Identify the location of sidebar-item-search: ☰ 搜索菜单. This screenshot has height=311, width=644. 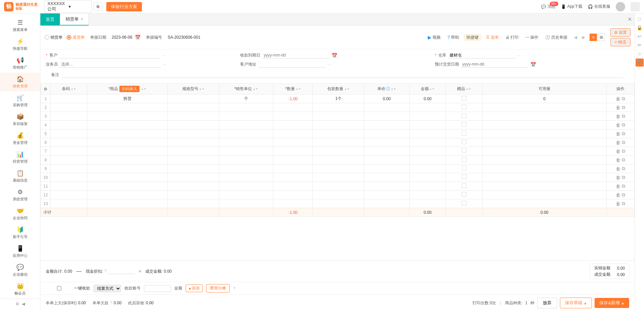
(20, 26).